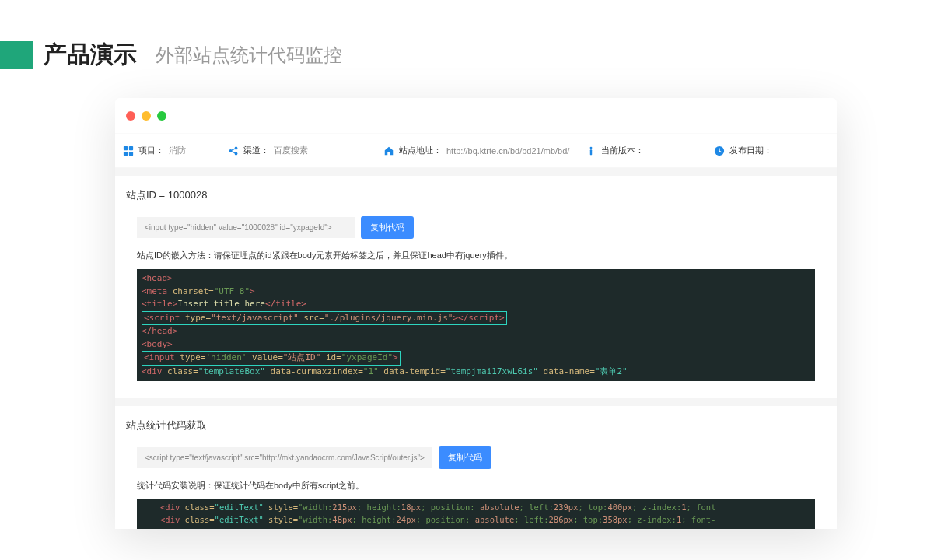 Image resolution: width=941 pixels, height=560 pixels. What do you see at coordinates (162, 116) in the screenshot?
I see `maximize-icon` at bounding box center [162, 116].